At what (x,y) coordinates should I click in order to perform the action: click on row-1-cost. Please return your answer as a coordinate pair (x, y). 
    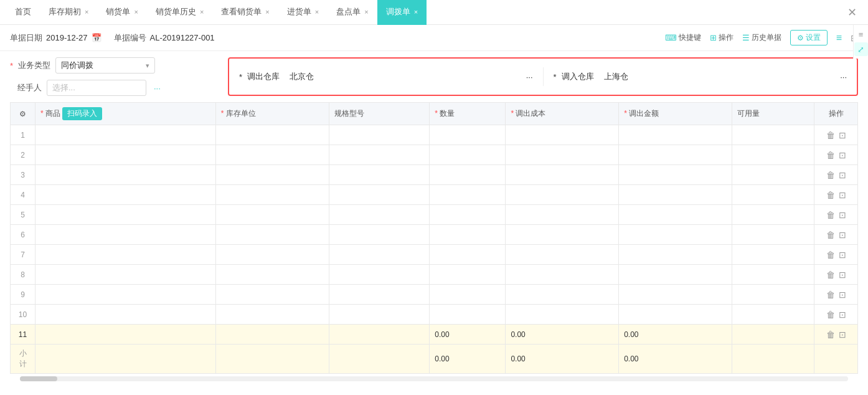
    Looking at the image, I should click on (562, 135).